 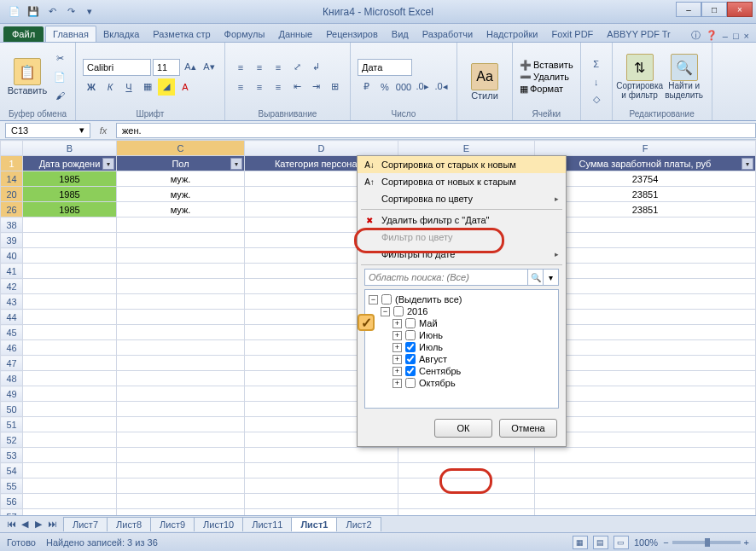 What do you see at coordinates (12, 440) in the screenshot?
I see `row-header: 52` at bounding box center [12, 440].